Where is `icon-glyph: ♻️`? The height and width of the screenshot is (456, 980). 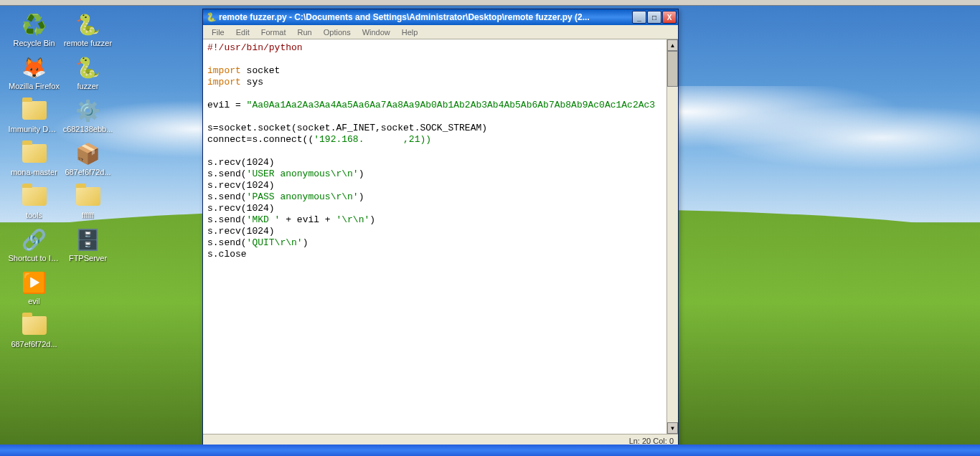
icon-glyph: ♻️ is located at coordinates (34, 24).